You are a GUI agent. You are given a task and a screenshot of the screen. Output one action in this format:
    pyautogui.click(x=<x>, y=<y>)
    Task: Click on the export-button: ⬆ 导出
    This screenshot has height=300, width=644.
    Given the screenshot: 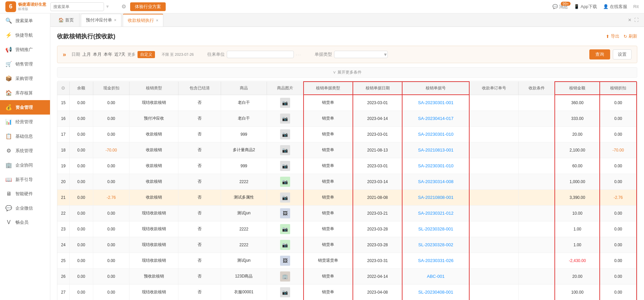 What is the action you would take?
    pyautogui.click(x=612, y=36)
    